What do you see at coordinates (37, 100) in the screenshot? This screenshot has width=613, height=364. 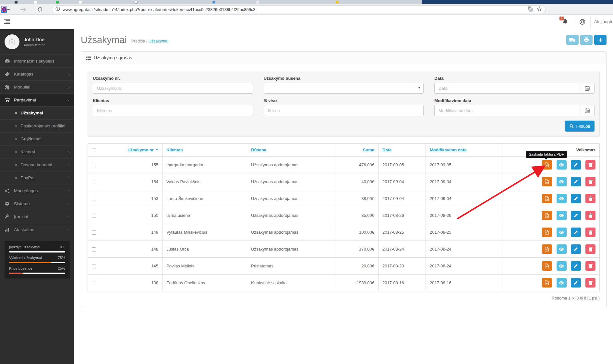 I see `sidebar-item: » Pardavimai ›` at bounding box center [37, 100].